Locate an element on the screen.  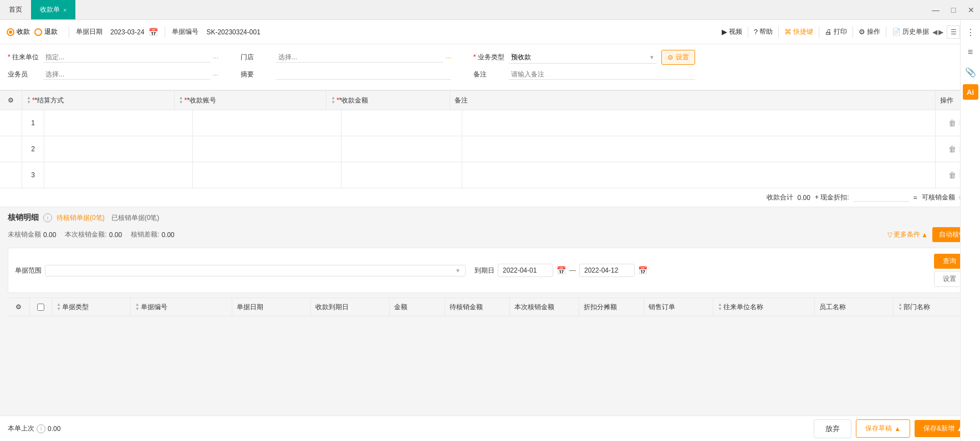
more-filter-link: ▽ 更多条件 ▲ is located at coordinates (908, 235).